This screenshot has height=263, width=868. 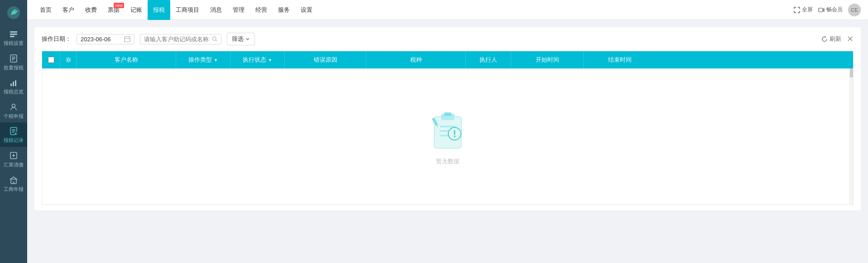 I want to click on overview-icon, so click(x=14, y=83).